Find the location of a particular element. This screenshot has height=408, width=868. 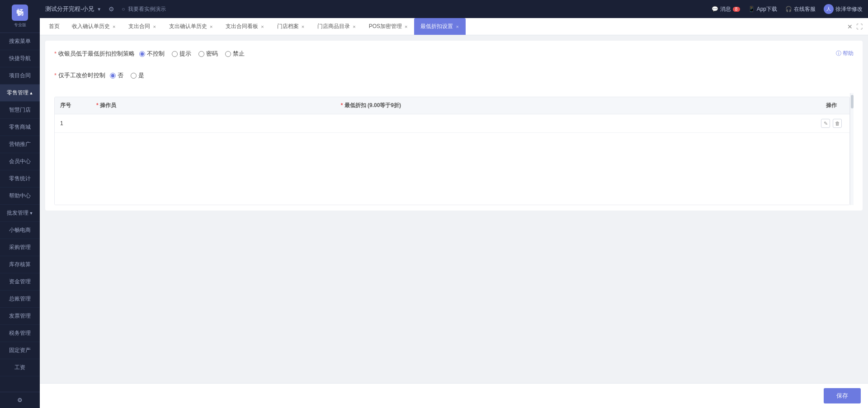

sidebar-item-label: 税务管理 is located at coordinates (20, 333).